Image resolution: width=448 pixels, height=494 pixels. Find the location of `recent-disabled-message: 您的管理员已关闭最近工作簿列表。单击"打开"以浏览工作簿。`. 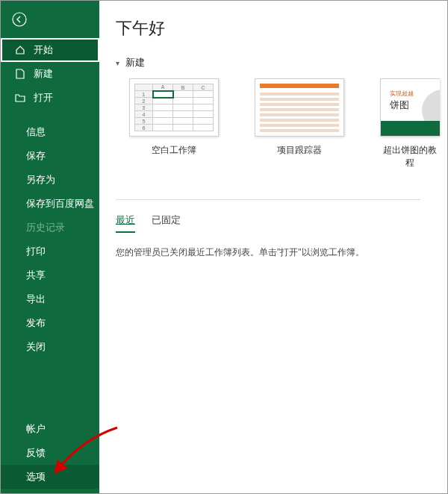

recent-disabled-message: 您的管理员已关闭最近工作簿列表。单击"打开"以浏览工作簿。 is located at coordinates (281, 252).